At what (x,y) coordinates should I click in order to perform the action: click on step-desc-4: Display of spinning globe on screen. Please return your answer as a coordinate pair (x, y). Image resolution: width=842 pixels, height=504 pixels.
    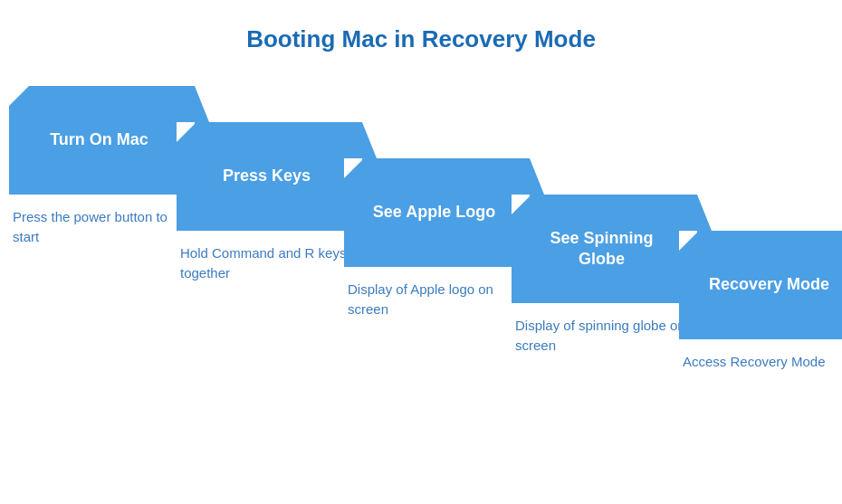
    Looking at the image, I should click on (599, 336).